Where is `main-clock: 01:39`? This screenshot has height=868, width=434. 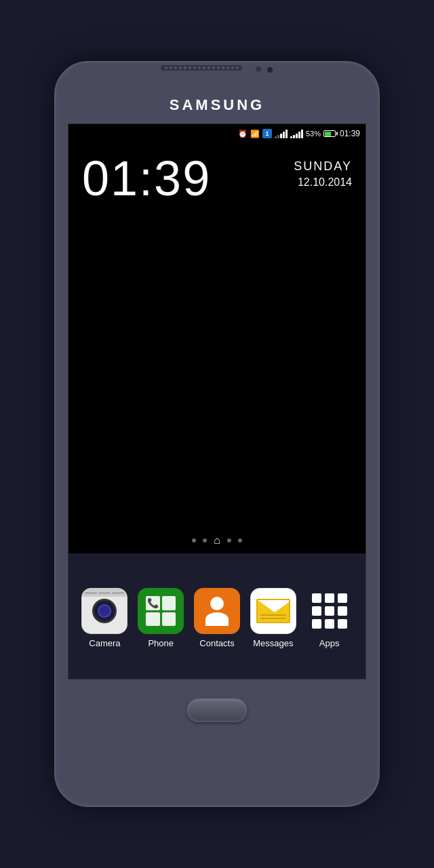 main-clock: 01:39 is located at coordinates (146, 178).